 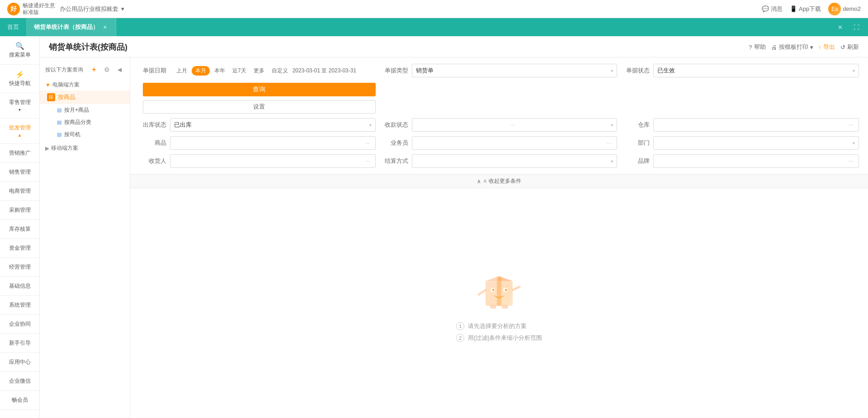 What do you see at coordinates (59, 110) in the screenshot?
I see `scheme-month-icon: ▤` at bounding box center [59, 110].